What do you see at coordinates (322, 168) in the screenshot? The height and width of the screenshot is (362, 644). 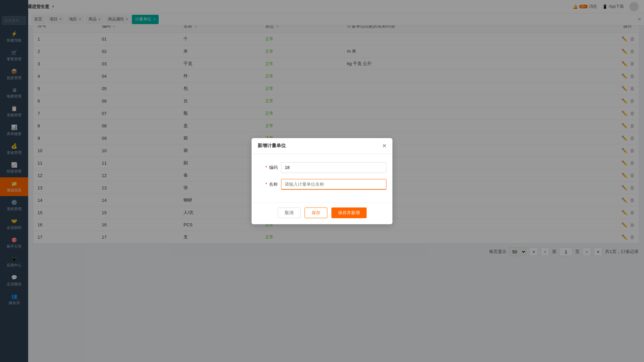 I see `form-row-code: * 编码` at bounding box center [322, 168].